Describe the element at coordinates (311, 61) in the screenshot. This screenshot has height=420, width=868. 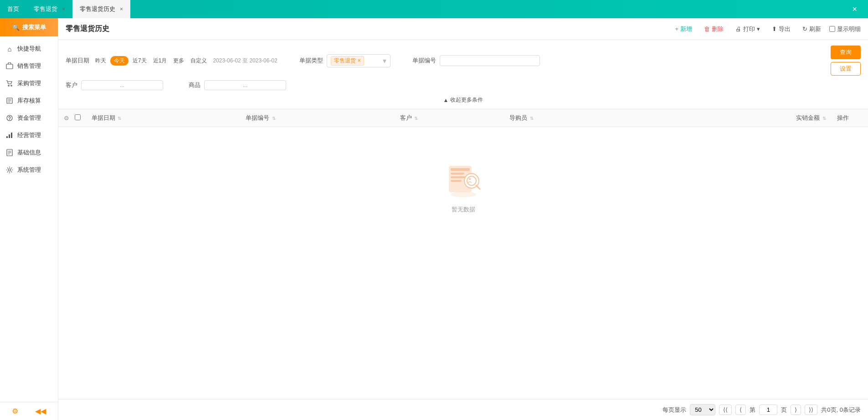
I see `type-filter-label: 单据类型` at that location.